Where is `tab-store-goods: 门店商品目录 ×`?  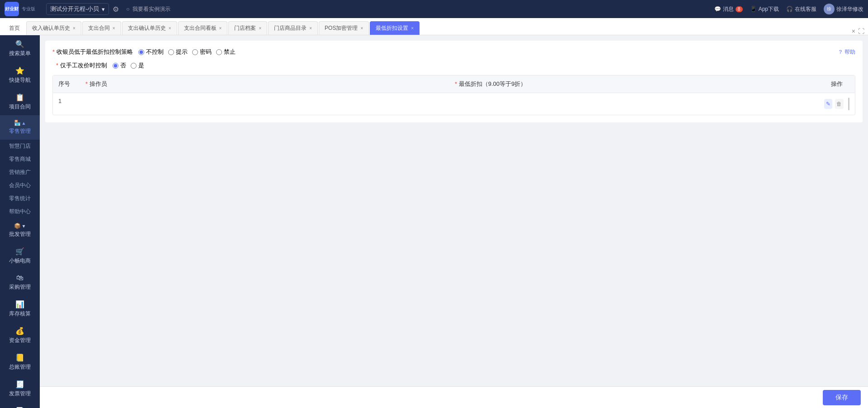 tab-store-goods: 门店商品目录 × is located at coordinates (293, 28).